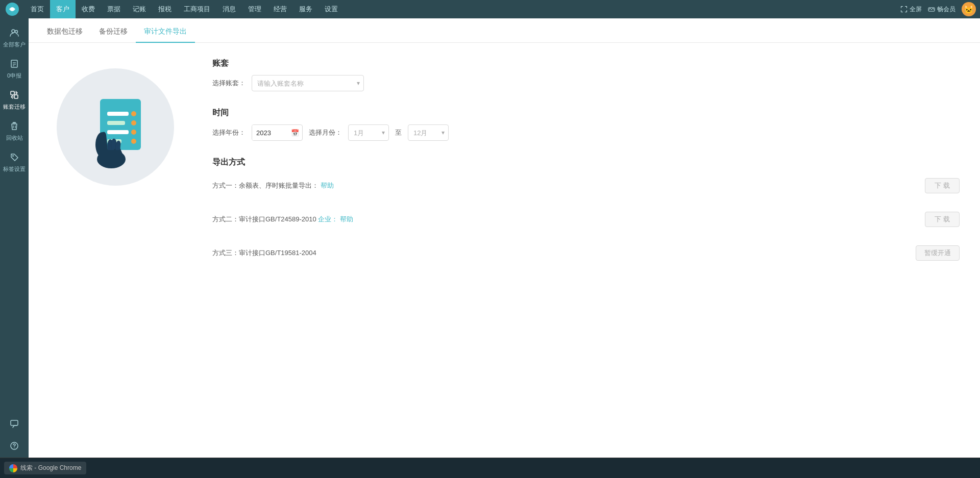 The height and width of the screenshot is (478, 980). I want to click on sidebar-item-all-clients: 全部客户, so click(14, 38).